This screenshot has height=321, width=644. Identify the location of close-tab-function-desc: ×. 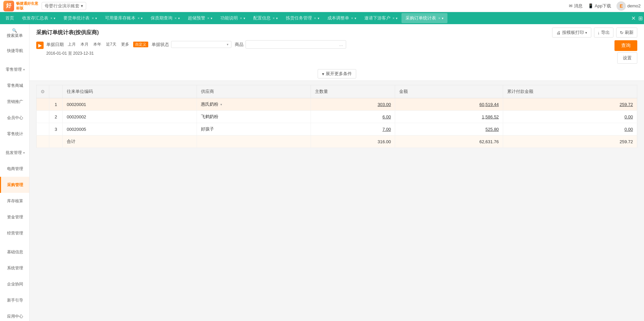
(241, 18).